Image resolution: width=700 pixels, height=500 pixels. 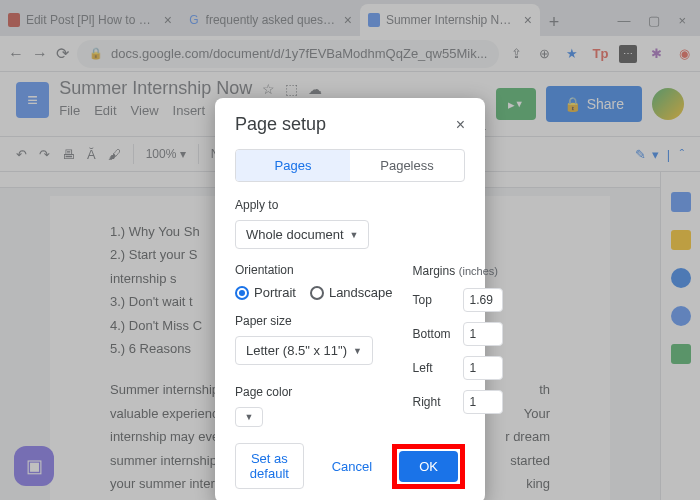 I want to click on set-default-button: Set as default, so click(x=270, y=466).